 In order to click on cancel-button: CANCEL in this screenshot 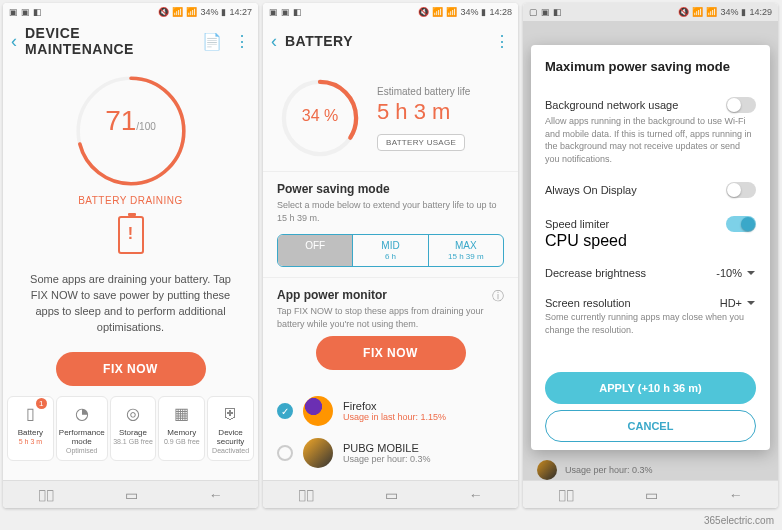, I will do `click(650, 426)`.